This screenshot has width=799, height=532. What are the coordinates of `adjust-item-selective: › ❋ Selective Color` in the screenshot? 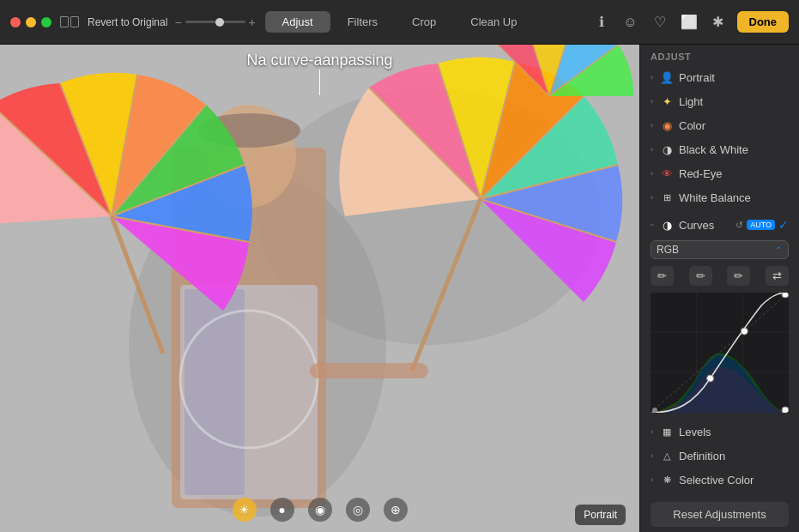 It's located at (719, 480).